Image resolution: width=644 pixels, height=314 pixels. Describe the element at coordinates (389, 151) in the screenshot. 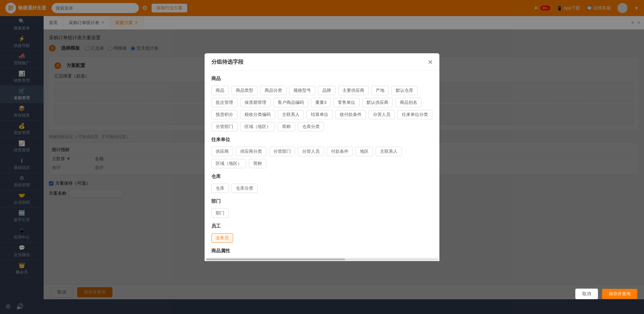

I see `field-tag-contact-cp: 主联系人` at that location.